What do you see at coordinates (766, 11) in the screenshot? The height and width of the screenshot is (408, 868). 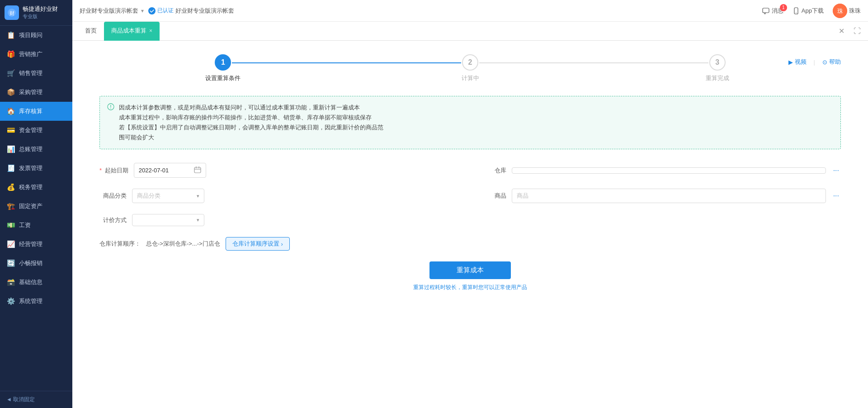 I see `message-icon` at bounding box center [766, 11].